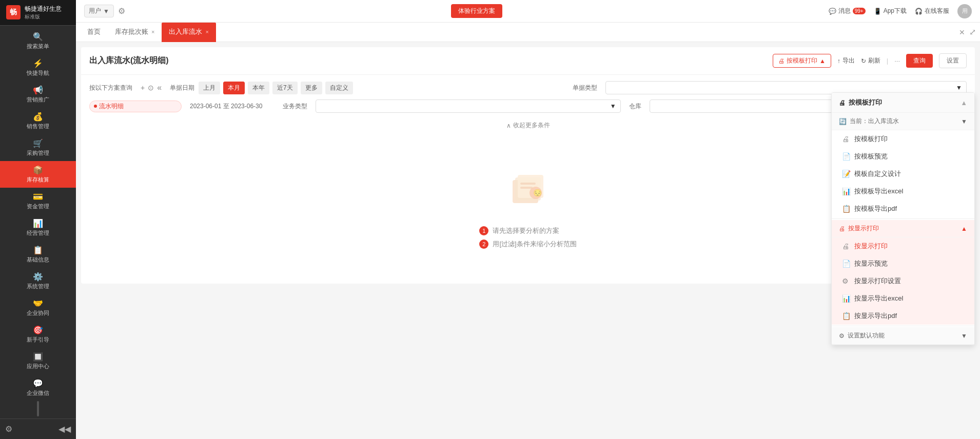 This screenshot has width=980, height=439. What do you see at coordinates (38, 144) in the screenshot?
I see `purchase-nav-icon: 🛒` at bounding box center [38, 144].